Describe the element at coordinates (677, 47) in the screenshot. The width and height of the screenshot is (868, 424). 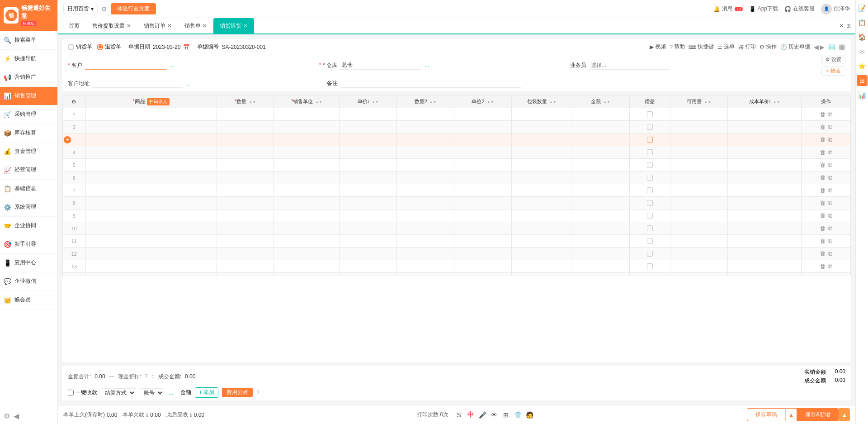
I see `help-action: ? 帮助` at that location.